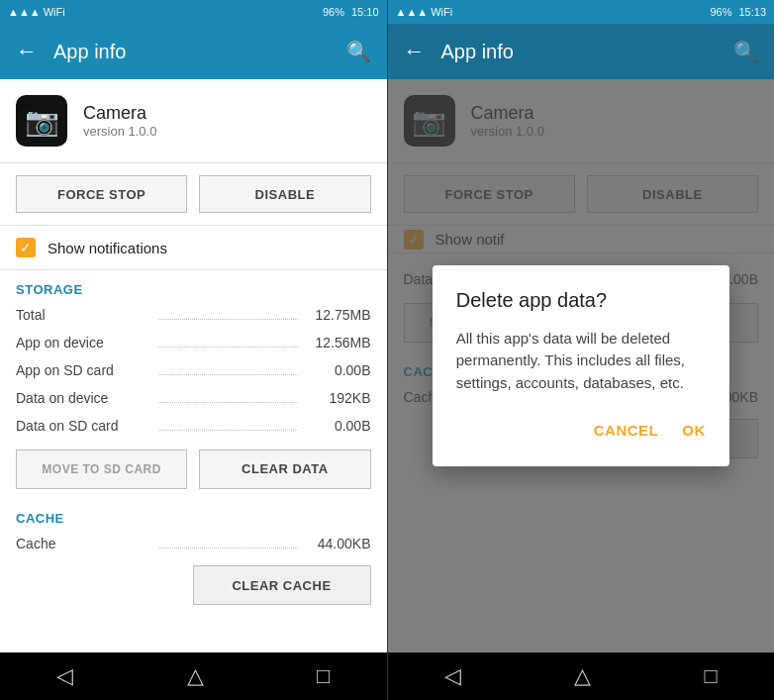  I want to click on right-nav-back-icon: ◁, so click(453, 676).